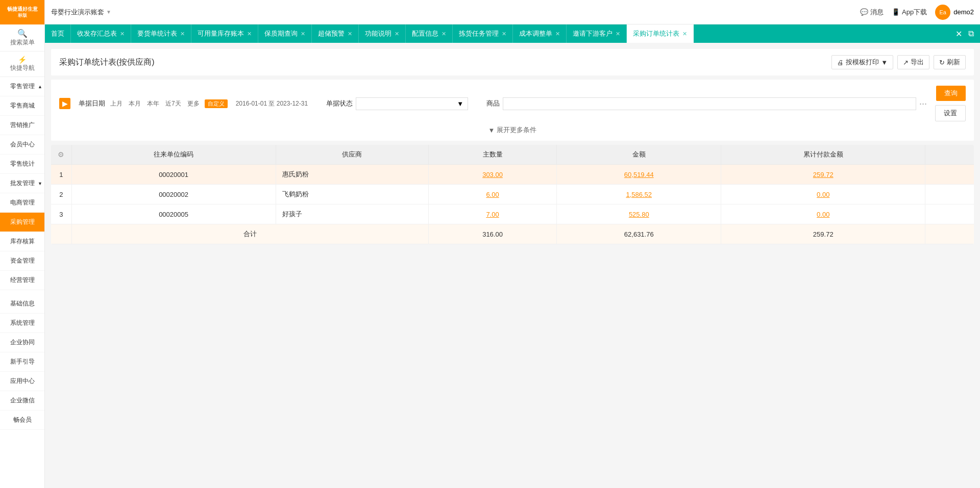 The height and width of the screenshot is (488, 980). Describe the element at coordinates (303, 34) in the screenshot. I see `tab-close-warranty-query: ✕` at that location.